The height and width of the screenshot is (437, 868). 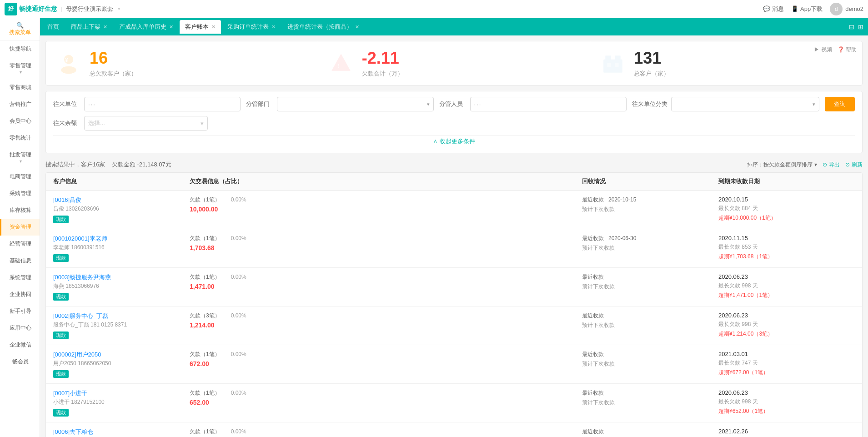 I want to click on overdue-link-2: 超期¥1,471.00（1笔）, so click(x=787, y=296).